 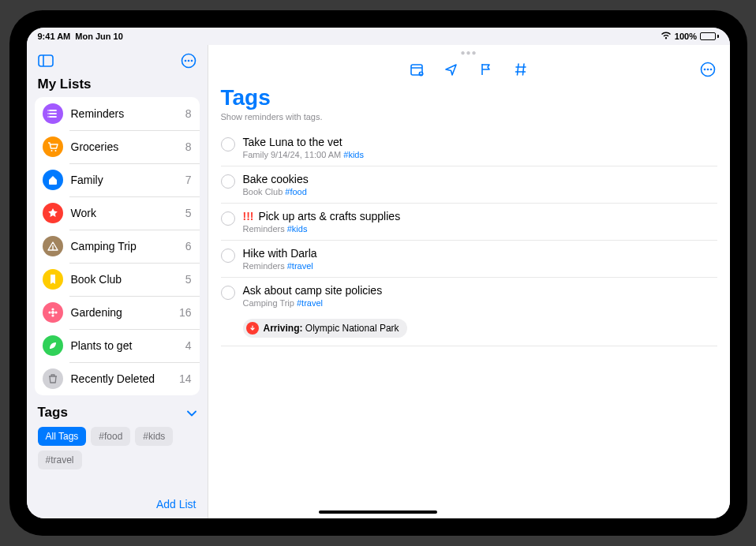 I want to click on battery-icon, so click(x=709, y=36).